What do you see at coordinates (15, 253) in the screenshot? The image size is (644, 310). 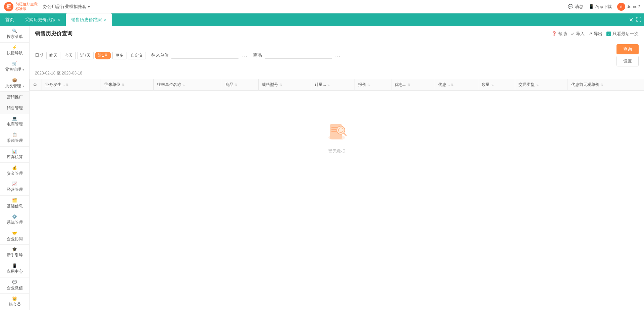 I see `sidebar-item-newbie: 🎓 新手引导` at bounding box center [15, 253].